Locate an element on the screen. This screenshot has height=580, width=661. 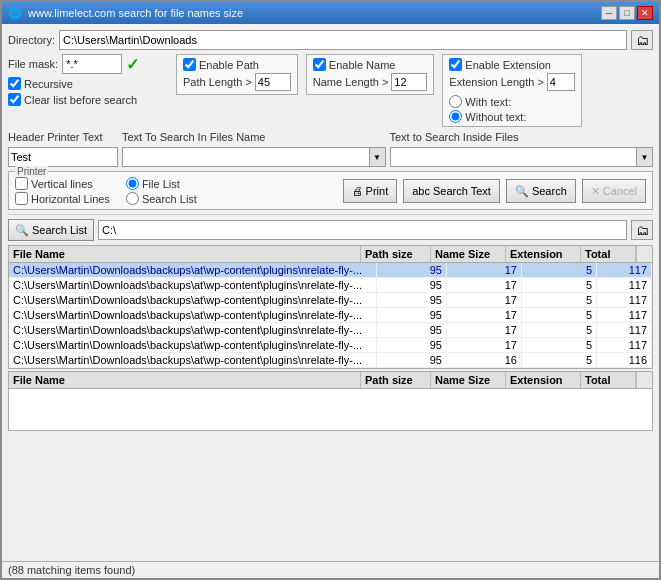
recursive-label: Recursive is located at coordinates (48, 84).